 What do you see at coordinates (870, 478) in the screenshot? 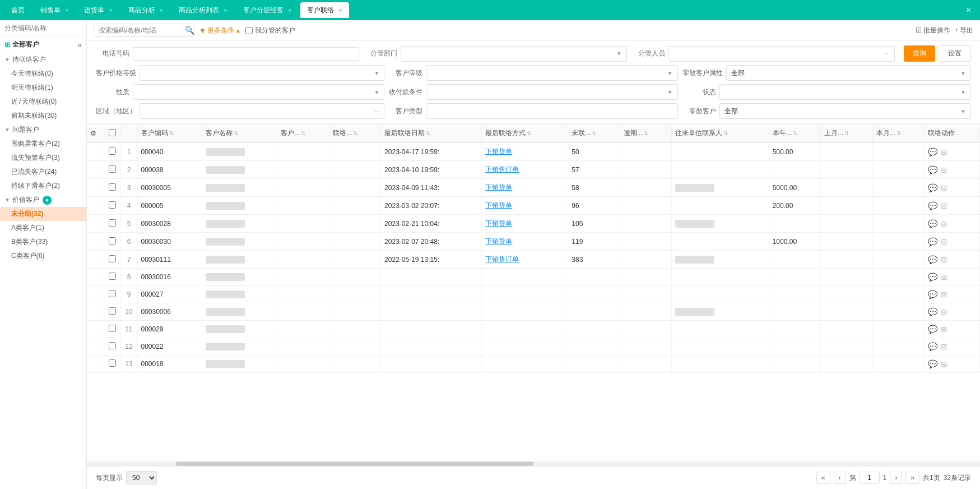
I see `page-input` at bounding box center [870, 478].